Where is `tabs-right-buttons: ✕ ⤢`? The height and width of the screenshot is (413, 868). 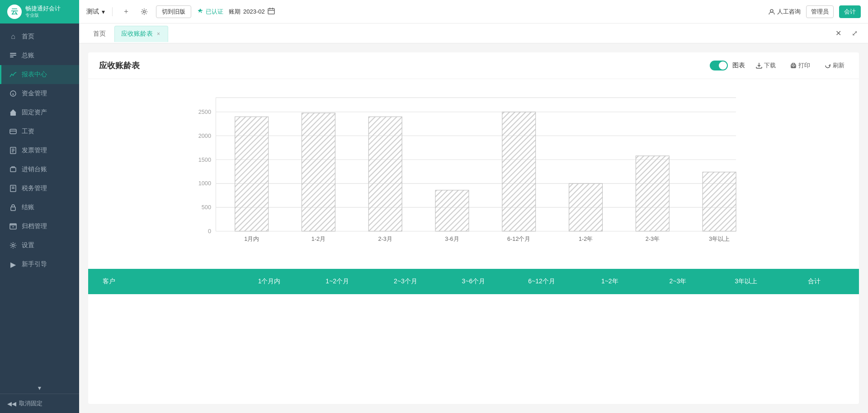
tabs-right-buttons: ✕ ⤢ is located at coordinates (846, 33).